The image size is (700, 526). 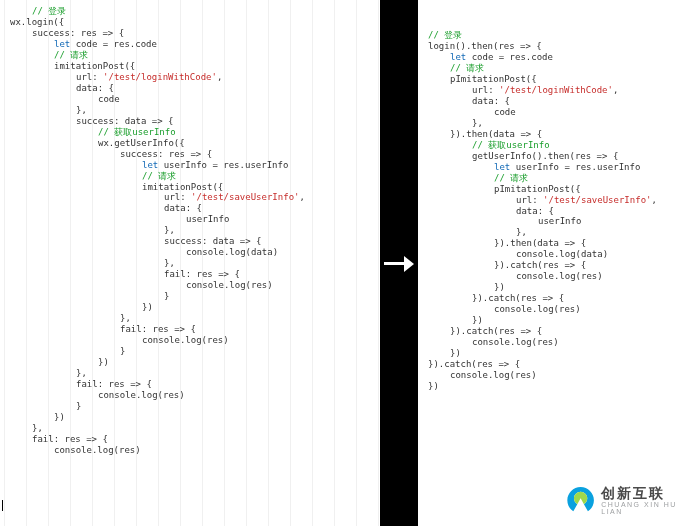 What do you see at coordinates (562, 168) in the screenshot?
I see `code-line: let userInfo = res.userInfo` at bounding box center [562, 168].